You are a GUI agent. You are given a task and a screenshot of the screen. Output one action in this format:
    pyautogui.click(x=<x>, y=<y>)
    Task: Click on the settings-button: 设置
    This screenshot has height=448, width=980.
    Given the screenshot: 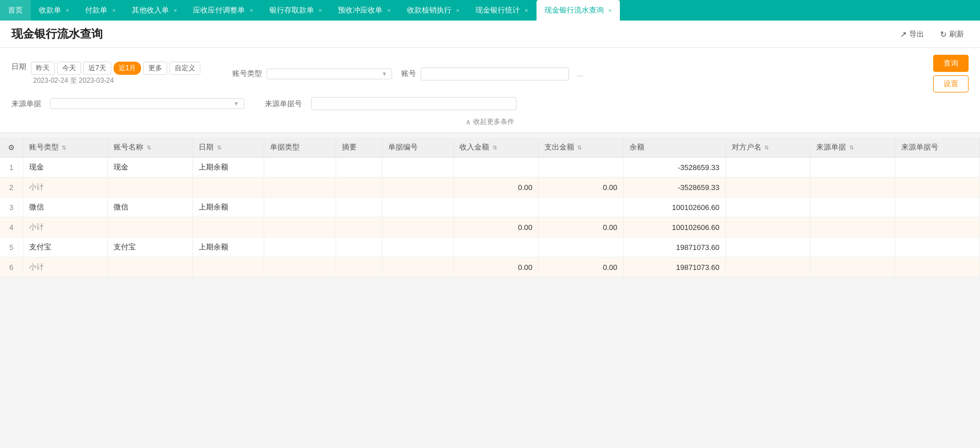 What is the action you would take?
    pyautogui.click(x=951, y=84)
    